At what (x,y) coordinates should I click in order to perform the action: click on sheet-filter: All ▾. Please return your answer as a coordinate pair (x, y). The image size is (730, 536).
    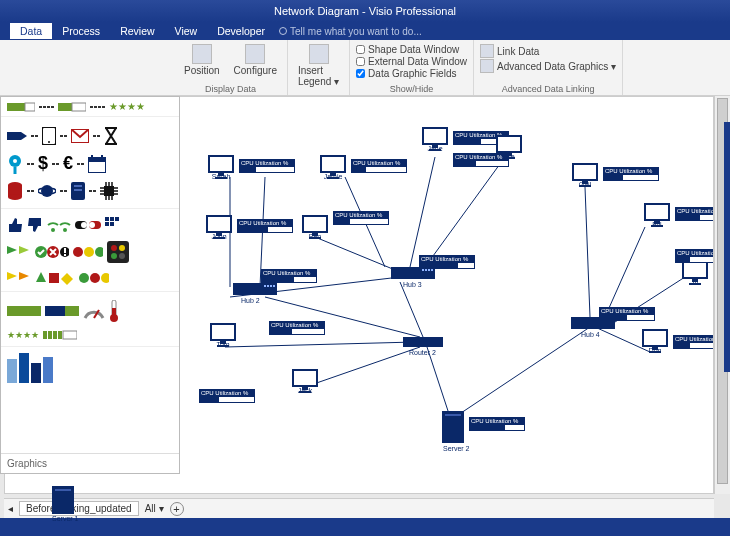
    Looking at the image, I should click on (154, 508).